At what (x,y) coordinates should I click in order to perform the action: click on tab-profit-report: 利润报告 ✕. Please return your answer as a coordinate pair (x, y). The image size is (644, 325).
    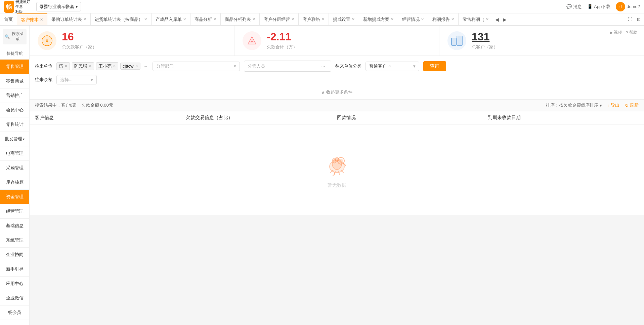
    Looking at the image, I should click on (443, 20).